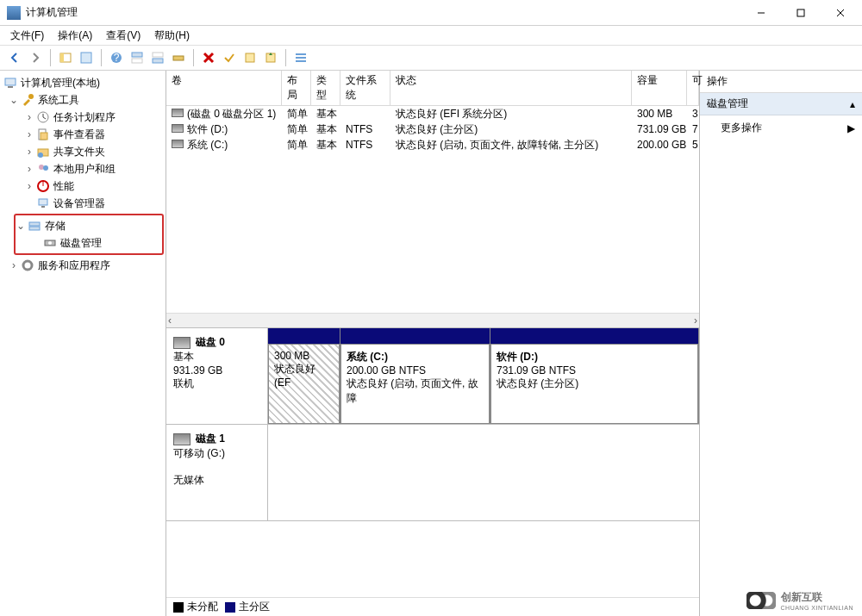  Describe the element at coordinates (123, 36) in the screenshot. I see `menu-view: 查看(V)` at that location.